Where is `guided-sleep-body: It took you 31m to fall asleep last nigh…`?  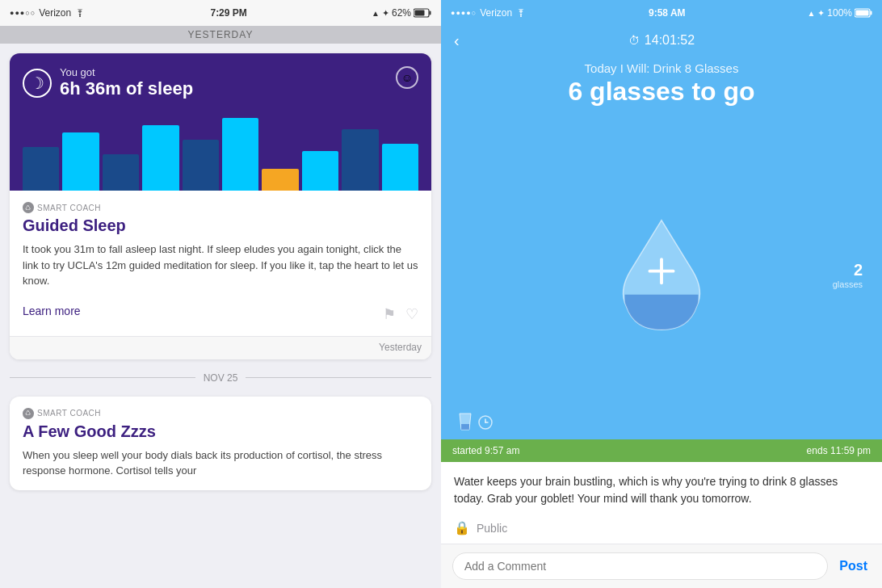
guided-sleep-body: It took you 31m to fall asleep last nigh… is located at coordinates (220, 265).